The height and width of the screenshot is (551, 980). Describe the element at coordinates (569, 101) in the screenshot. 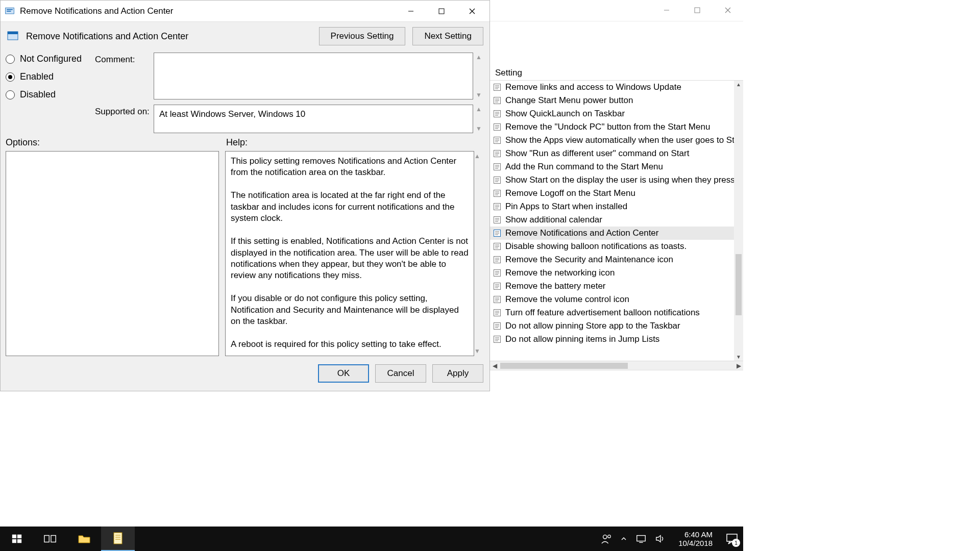

I see `policy-list-item-label: Change Start Menu power button` at that location.